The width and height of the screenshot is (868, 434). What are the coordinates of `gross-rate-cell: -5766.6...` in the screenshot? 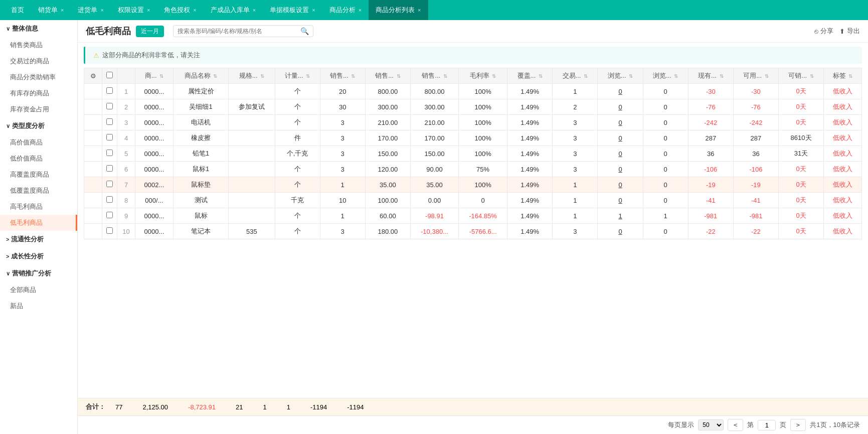 It's located at (483, 232).